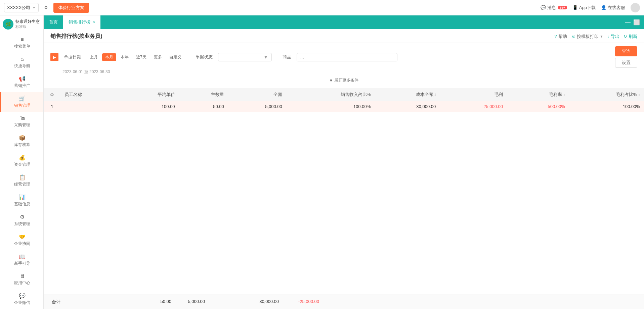 This screenshot has width=644, height=309. What do you see at coordinates (257, 95) in the screenshot?
I see `col-total: 全额` at bounding box center [257, 95].